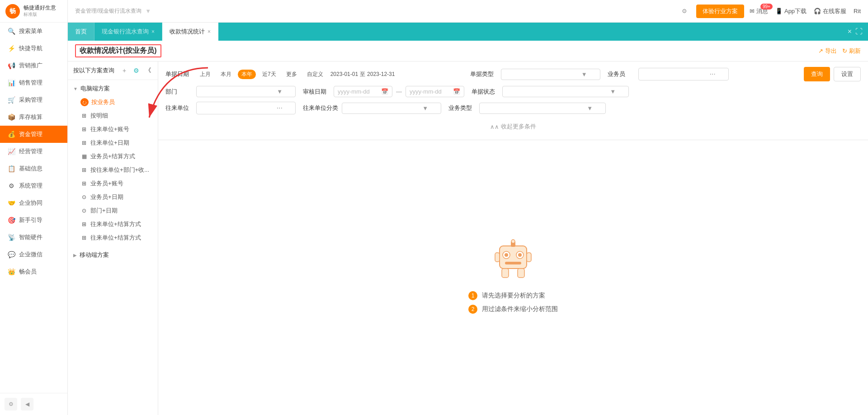 Image resolution: width=868 pixels, height=415 pixels. Describe the element at coordinates (11, 404) in the screenshot. I see `sidebar-settings-button: ⚙` at that location.